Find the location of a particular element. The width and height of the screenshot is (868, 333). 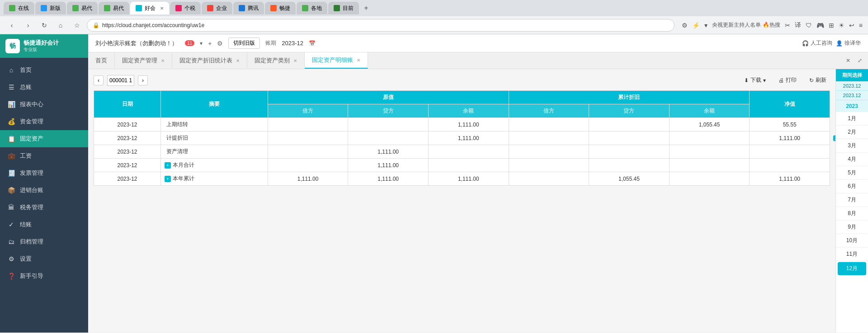

browser-tab-yidai2: 易代 is located at coordinates (114, 8).